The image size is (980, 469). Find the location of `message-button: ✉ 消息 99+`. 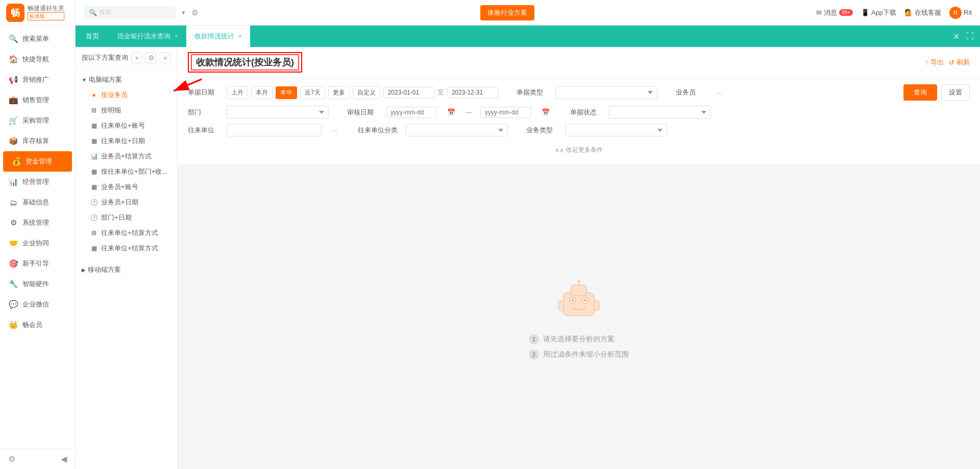

message-button: ✉ 消息 99+ is located at coordinates (835, 13).